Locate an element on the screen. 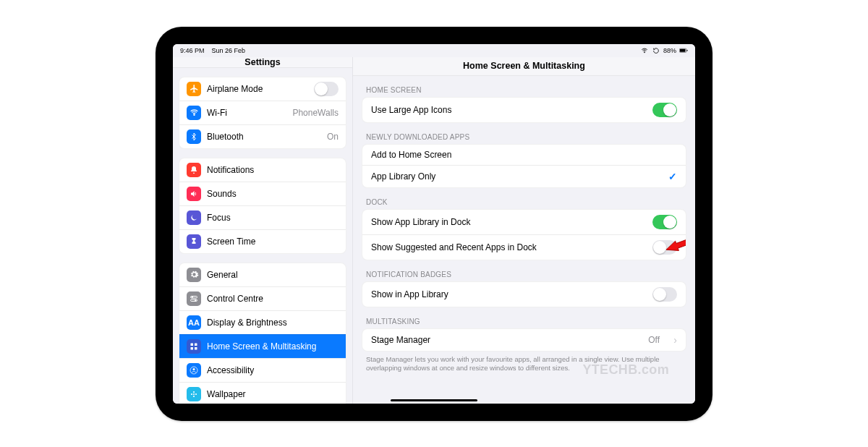 Image resolution: width=868 pixels, height=447 pixels. badgelib-toggle is located at coordinates (665, 294).